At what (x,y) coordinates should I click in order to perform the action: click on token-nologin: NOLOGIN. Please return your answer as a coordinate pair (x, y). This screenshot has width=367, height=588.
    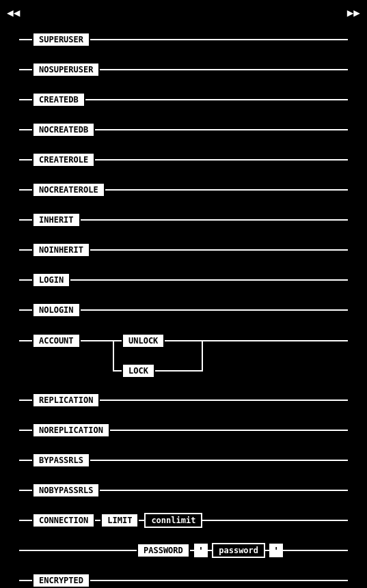
    Looking at the image, I should click on (56, 310).